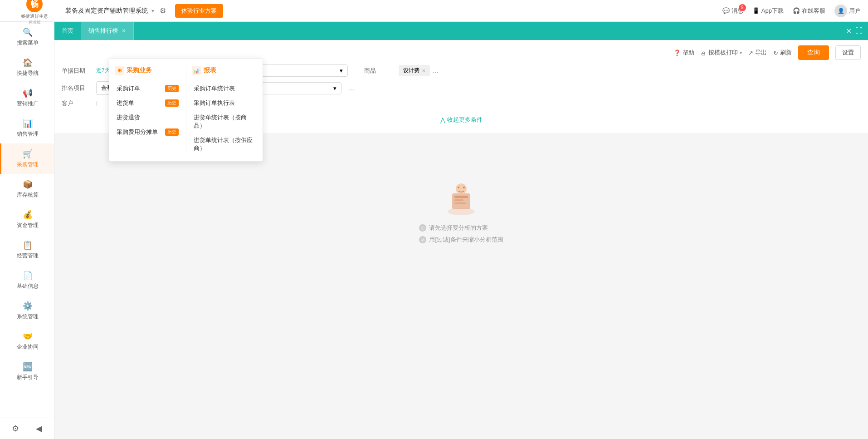 The image size is (868, 439). Describe the element at coordinates (27, 429) in the screenshot. I see `sidebar-bottom: ⚙ ◀` at that location.